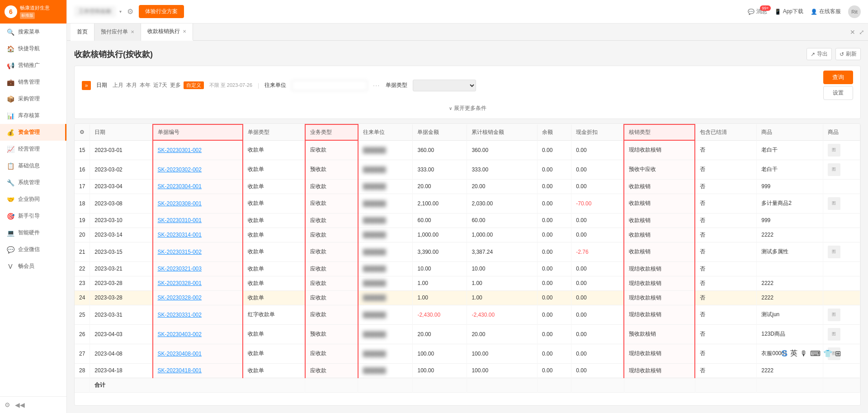 This screenshot has height=413, width=868. Describe the element at coordinates (180, 283) in the screenshot. I see `doc-no-link: SK-20230328-001` at that location.